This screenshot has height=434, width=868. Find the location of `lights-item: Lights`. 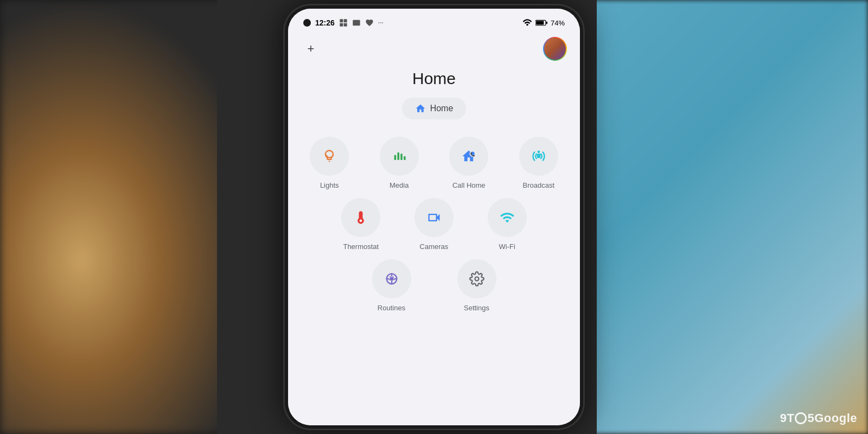

lights-item: Lights is located at coordinates (330, 163).